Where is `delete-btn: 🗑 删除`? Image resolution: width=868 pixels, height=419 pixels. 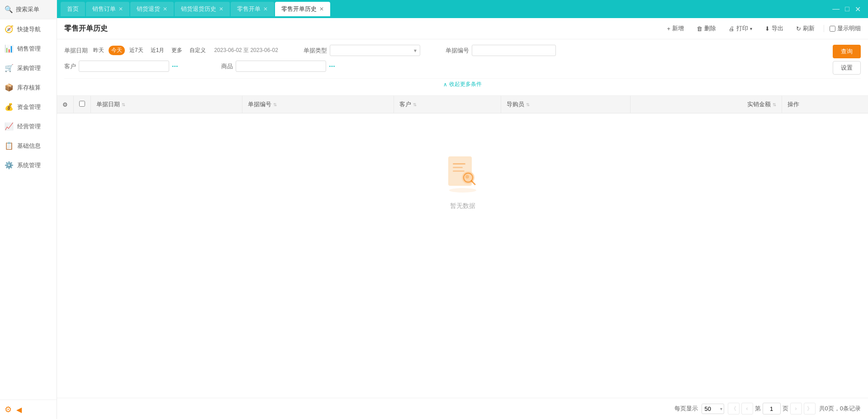
delete-btn: 🗑 删除 is located at coordinates (707, 28).